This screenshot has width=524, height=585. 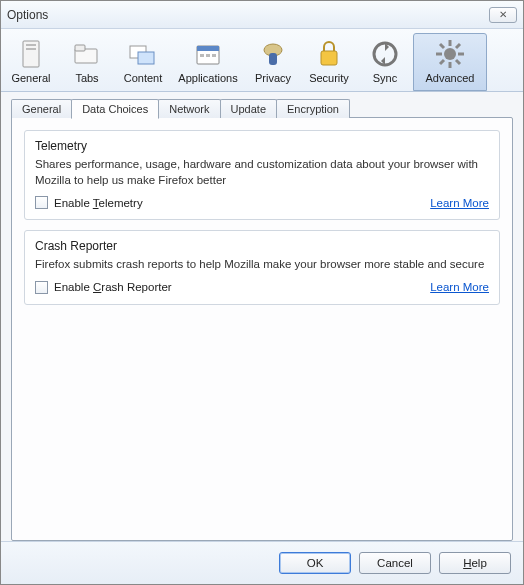 I want to click on subtab-update: Update, so click(x=248, y=108).